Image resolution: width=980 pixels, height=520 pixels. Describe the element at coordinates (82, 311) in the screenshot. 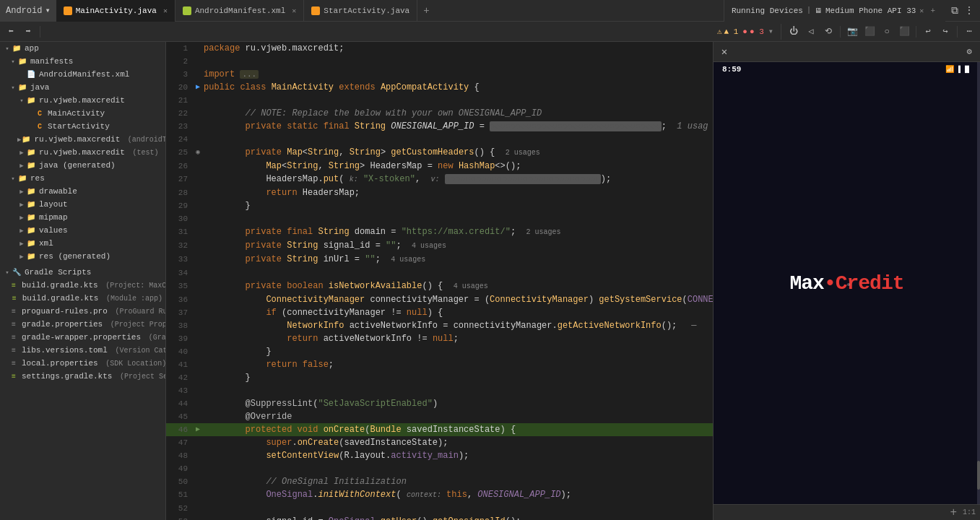

I see `sidebar-item-proguard: ≡ proguard-rules.pro (ProGuard Rules fo.…` at that location.